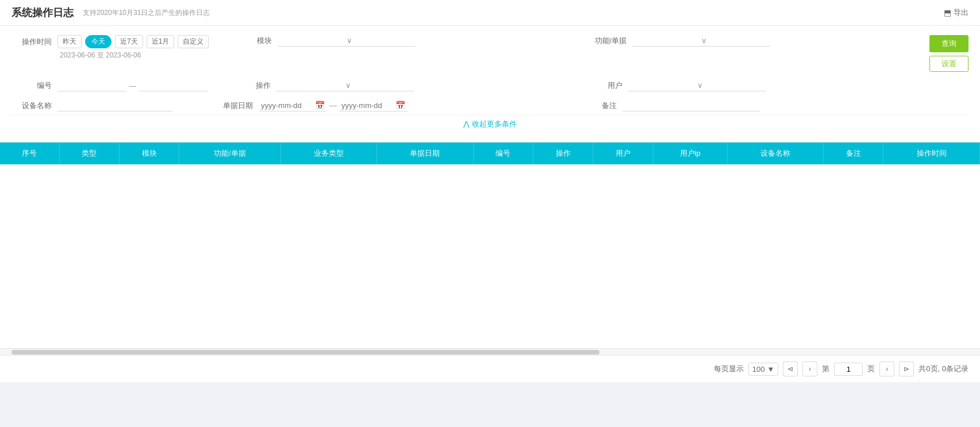 The image size is (980, 427). I want to click on calendar-to-icon: 📅, so click(400, 105).